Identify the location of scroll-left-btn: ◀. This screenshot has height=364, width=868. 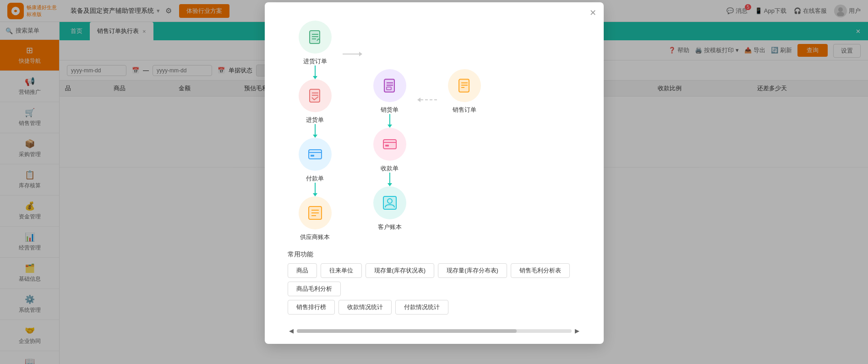
(291, 331).